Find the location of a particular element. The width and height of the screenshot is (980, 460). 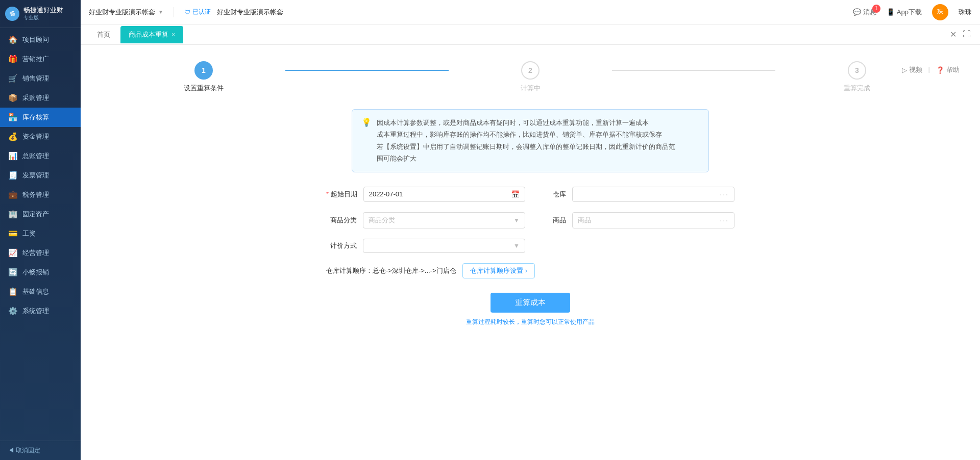

step1-circle: 1 is located at coordinates (204, 70).